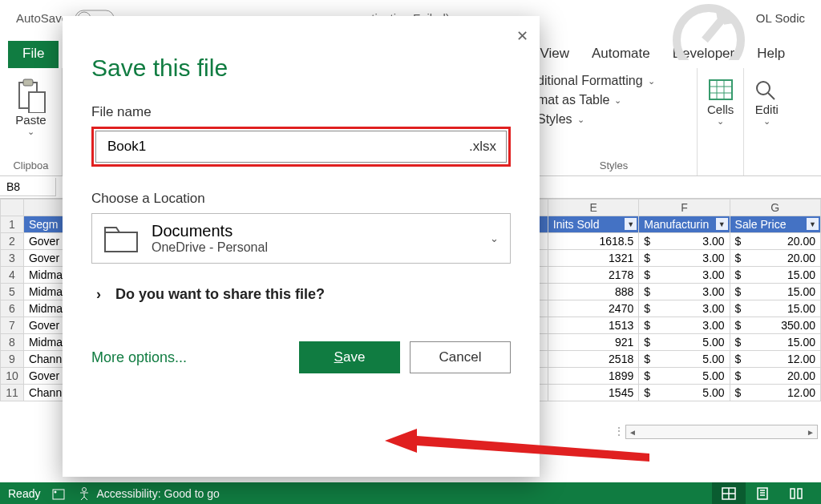 The height and width of the screenshot is (504, 821). I want to click on accessibility-status: Accessibility: Good to go, so click(148, 494).